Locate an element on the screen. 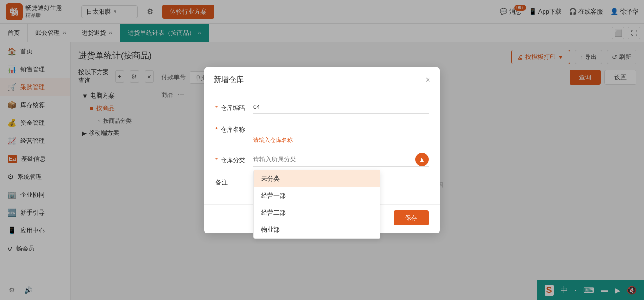 This screenshot has height=300, width=644. dropdown-item-uncategorized: 未分类 is located at coordinates (317, 179).